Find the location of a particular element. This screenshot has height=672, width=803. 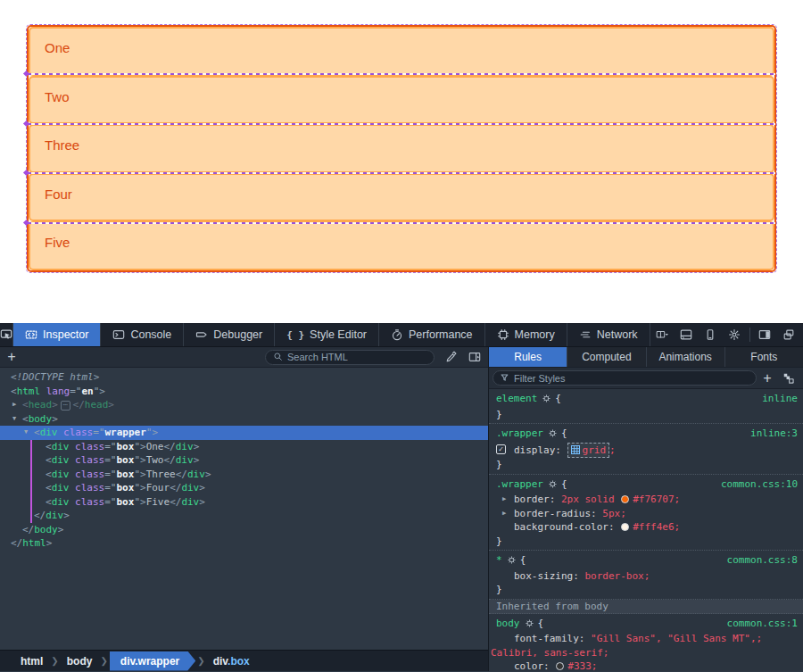

collapsed-content-badge: ⋯ is located at coordinates (66, 405).